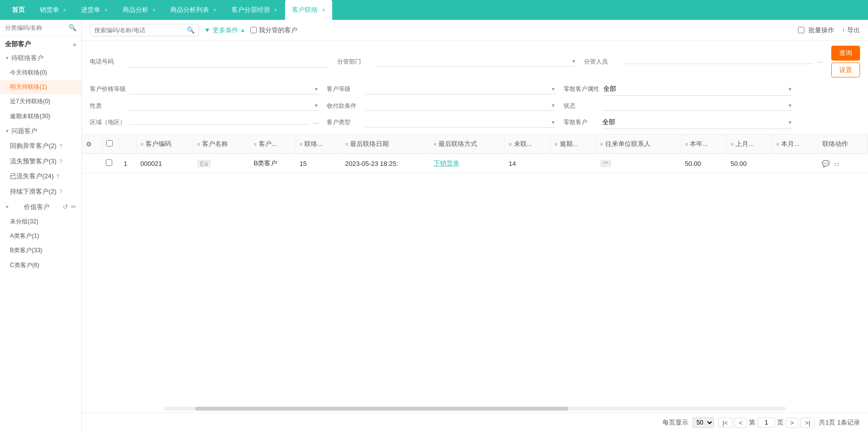 The height and width of the screenshot is (432, 868). I want to click on nav-purchase-order: 进货单 ×, so click(94, 10).